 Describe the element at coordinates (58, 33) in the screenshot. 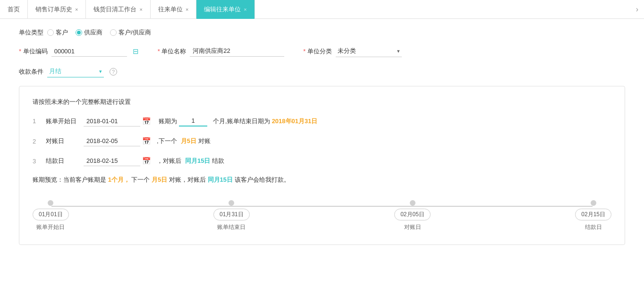

I see `radio-customer: 客户` at that location.